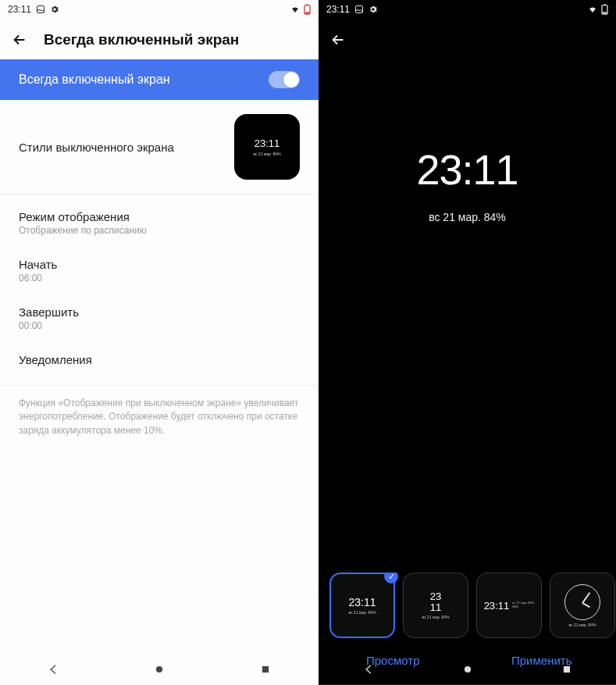 The width and height of the screenshot is (616, 685). What do you see at coordinates (159, 326) in the screenshot?
I see `row-sub: 00:00` at bounding box center [159, 326].